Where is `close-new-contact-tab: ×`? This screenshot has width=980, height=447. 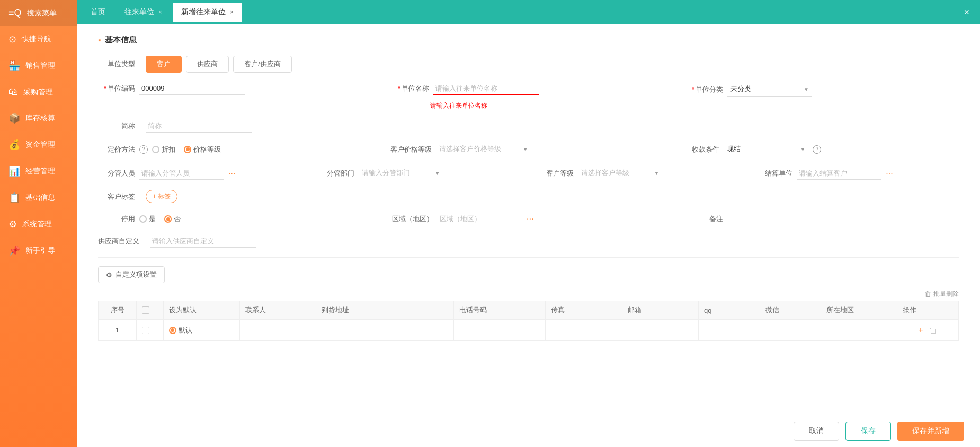 close-new-contact-tab: × is located at coordinates (232, 12).